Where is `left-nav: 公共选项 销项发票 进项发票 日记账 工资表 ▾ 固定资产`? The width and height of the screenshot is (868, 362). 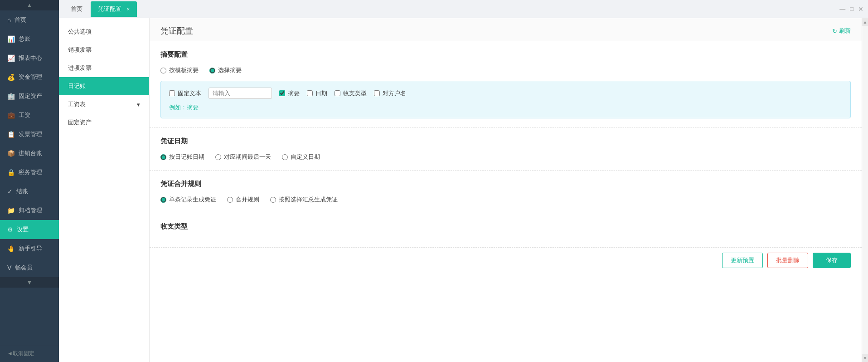
left-nav: 公共选项 销项发票 进项发票 日记账 工资表 ▾ 固定资产 is located at coordinates (104, 190).